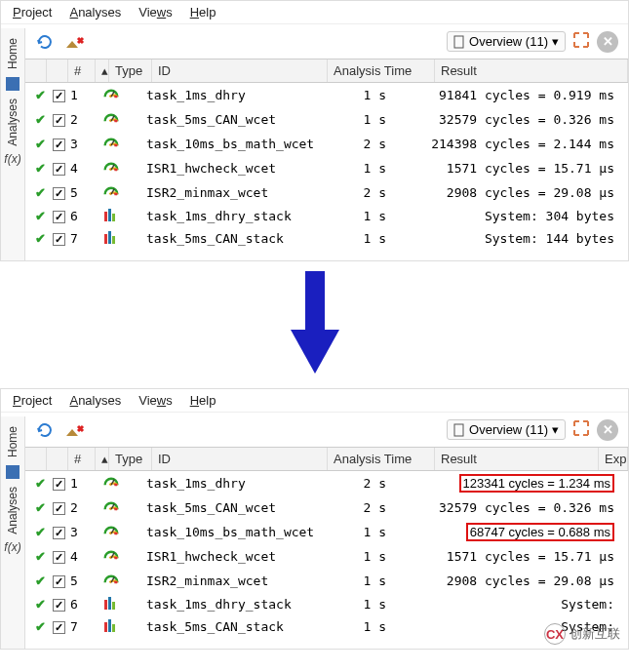  I want to click on table-row: ✔✓6task_1ms_dhry_stack1 s System: 304 by…, so click(327, 217).